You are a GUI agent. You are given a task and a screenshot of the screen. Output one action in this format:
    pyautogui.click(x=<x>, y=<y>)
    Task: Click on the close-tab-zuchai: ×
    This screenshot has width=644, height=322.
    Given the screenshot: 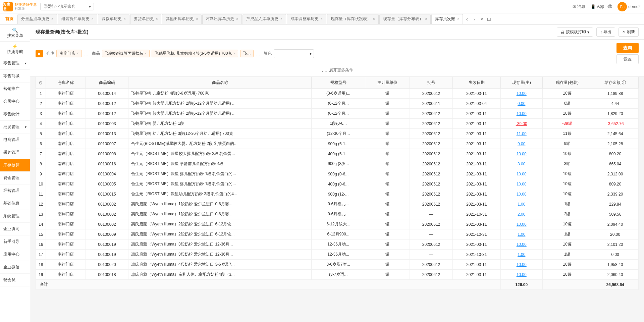 What is the action you would take?
    pyautogui.click(x=93, y=19)
    